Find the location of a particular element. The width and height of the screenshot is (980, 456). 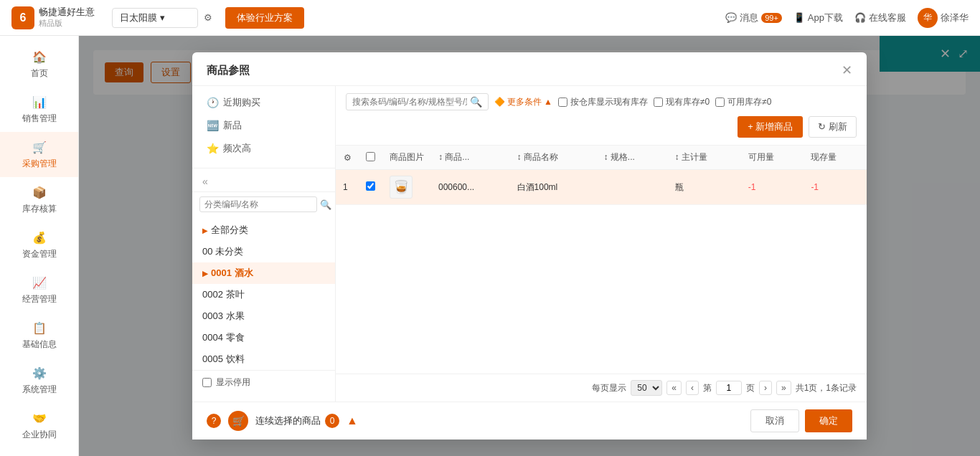

checkbox-available-nonzero: 可用库存≠0 is located at coordinates (743, 102).